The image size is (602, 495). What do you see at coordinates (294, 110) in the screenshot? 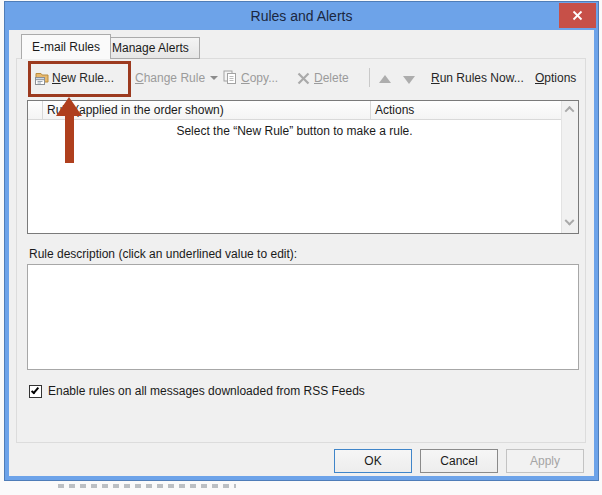
I see `rules-list-header: Rule (applied in the order shown) Action…` at bounding box center [294, 110].